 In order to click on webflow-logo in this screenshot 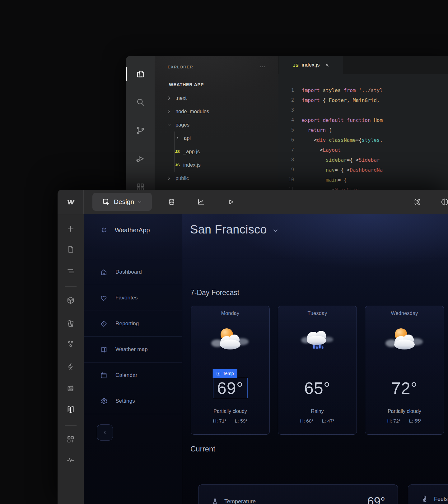, I will do `click(71, 202)`.